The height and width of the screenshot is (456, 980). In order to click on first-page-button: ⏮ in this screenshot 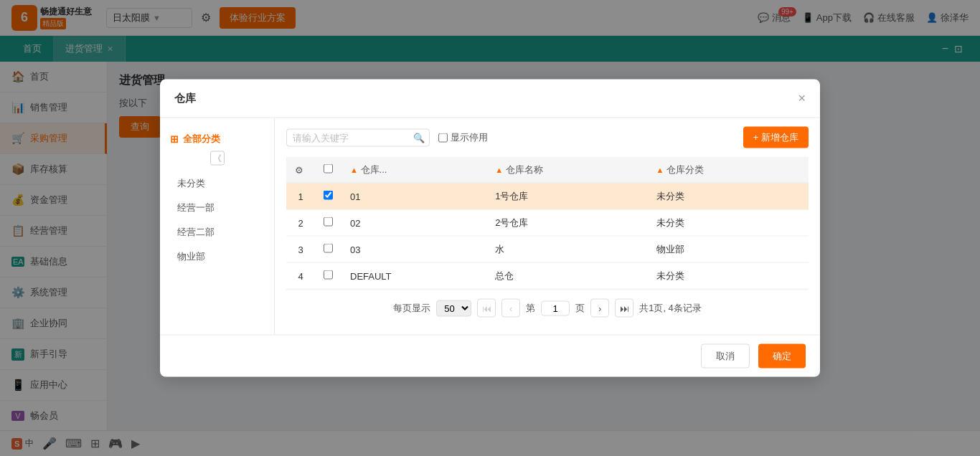, I will do `click(486, 308)`.